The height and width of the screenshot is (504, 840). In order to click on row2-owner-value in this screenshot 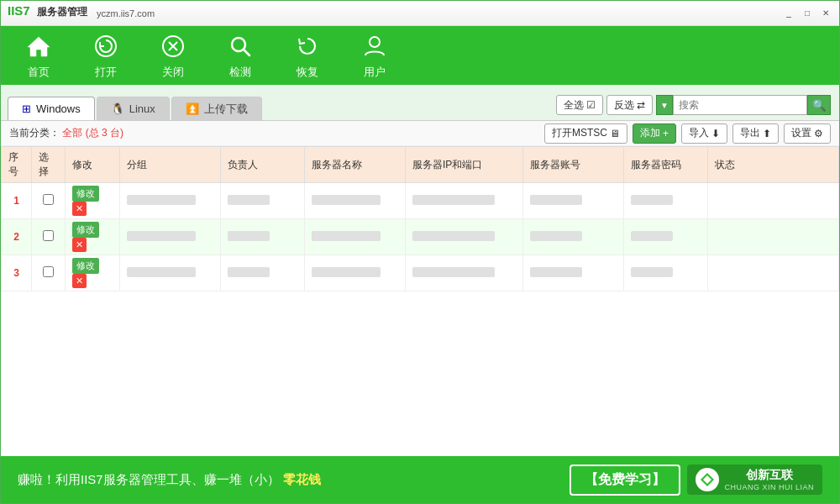, I will do `click(249, 236)`.